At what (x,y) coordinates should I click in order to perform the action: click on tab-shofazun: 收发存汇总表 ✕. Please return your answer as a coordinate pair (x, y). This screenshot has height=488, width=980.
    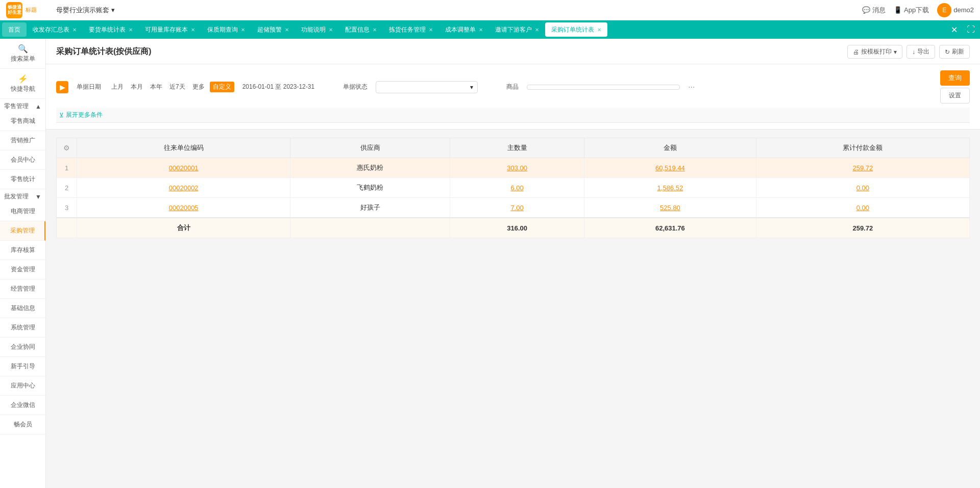
    Looking at the image, I should click on (55, 30).